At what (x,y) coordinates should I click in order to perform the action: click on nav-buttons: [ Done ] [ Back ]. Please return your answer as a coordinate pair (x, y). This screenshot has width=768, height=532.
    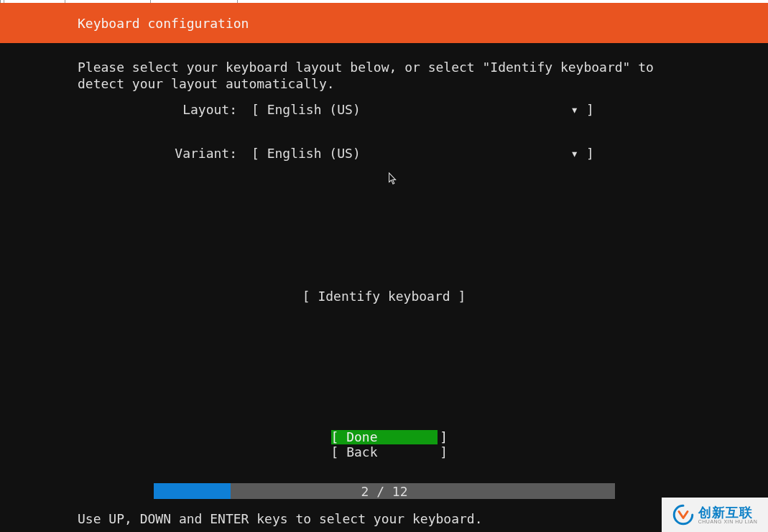
    Looking at the image, I should click on (384, 445).